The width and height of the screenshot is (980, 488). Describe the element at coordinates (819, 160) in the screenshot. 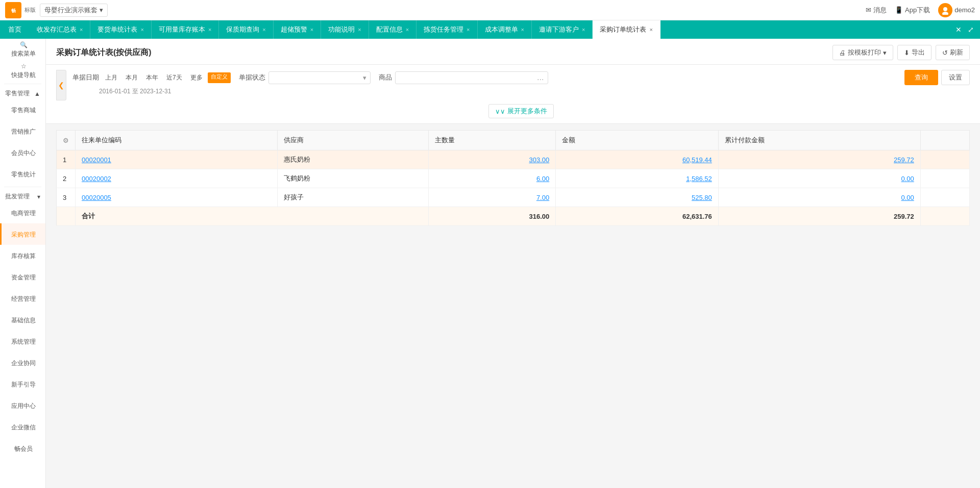

I see `cell-paid: 259.72` at that location.